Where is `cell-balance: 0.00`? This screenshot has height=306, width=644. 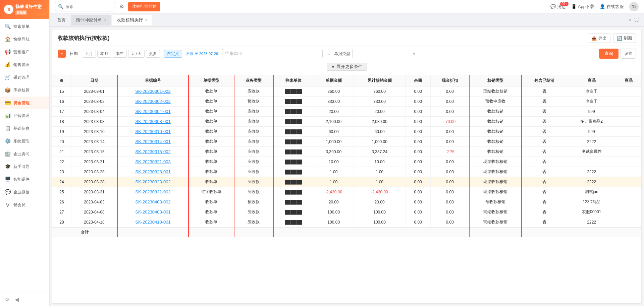
cell-balance: 0.00 is located at coordinates (418, 192).